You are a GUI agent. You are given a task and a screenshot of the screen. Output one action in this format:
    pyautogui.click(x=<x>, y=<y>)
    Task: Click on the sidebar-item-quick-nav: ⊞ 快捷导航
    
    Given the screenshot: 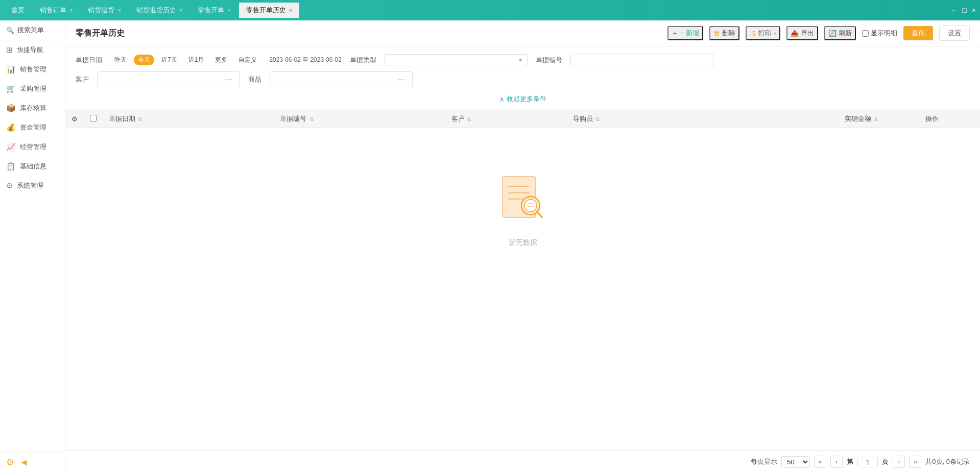 What is the action you would take?
    pyautogui.click(x=33, y=50)
    